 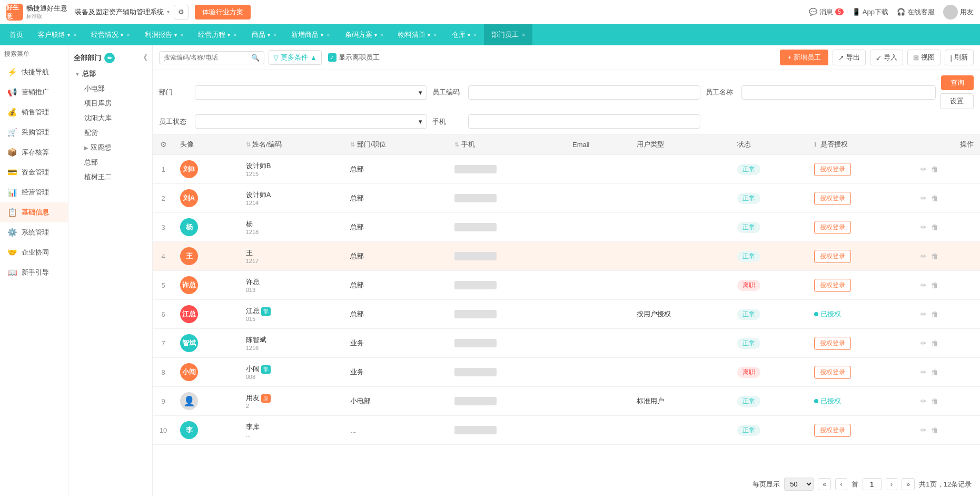 What do you see at coordinates (804, 57) in the screenshot?
I see `add-employee-button: + 新增员工` at bounding box center [804, 57].